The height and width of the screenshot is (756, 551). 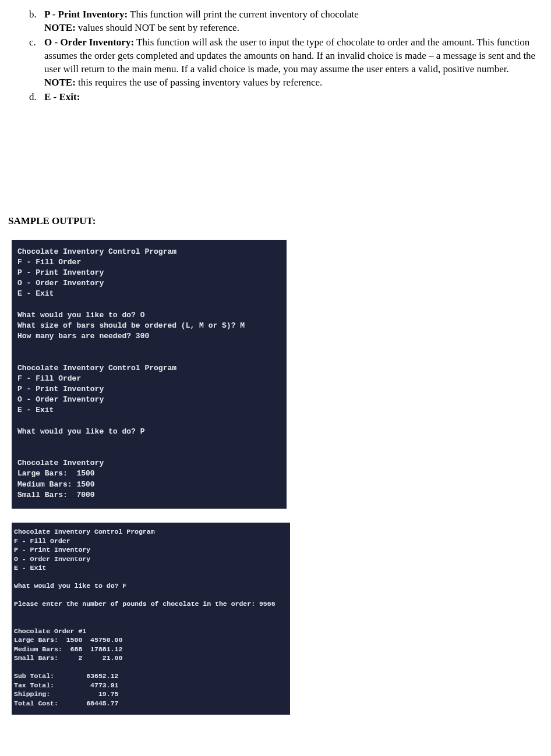 I want to click on note-body-b: values should NOT be sent by reference., so click(x=157, y=28).